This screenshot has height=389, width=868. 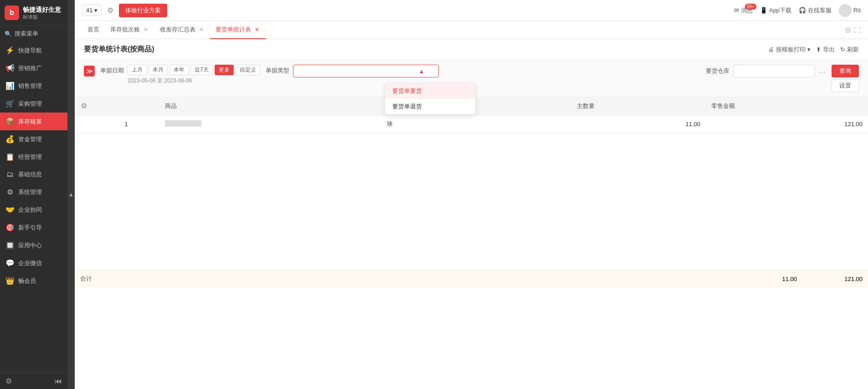 I want to click on print-icon: 🖨, so click(x=771, y=49).